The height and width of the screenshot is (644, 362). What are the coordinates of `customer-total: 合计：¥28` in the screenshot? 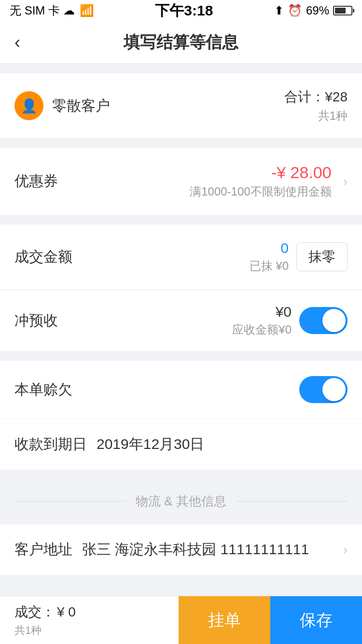 It's located at (316, 97).